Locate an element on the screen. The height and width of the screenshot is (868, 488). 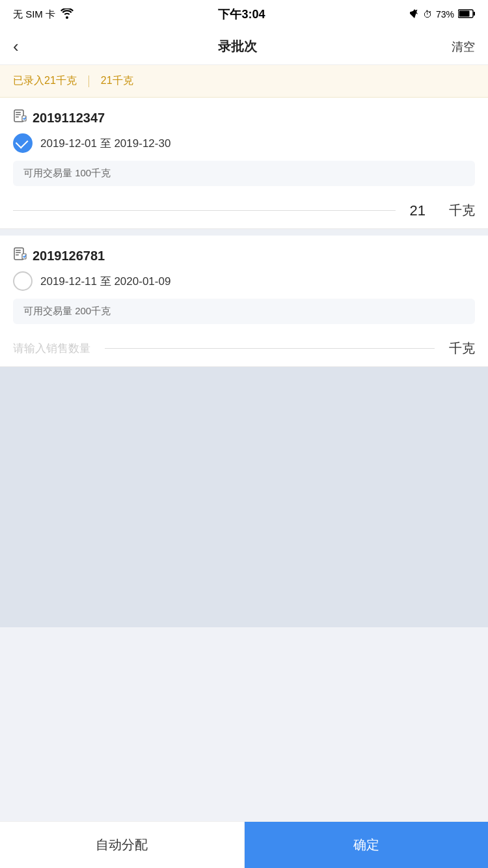
recorded-label: 已录入21千克 is located at coordinates (45, 81).